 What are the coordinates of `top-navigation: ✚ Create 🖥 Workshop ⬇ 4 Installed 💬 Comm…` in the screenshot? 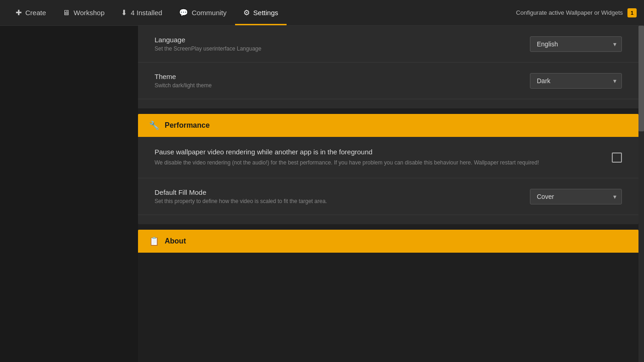 It's located at (322, 13).